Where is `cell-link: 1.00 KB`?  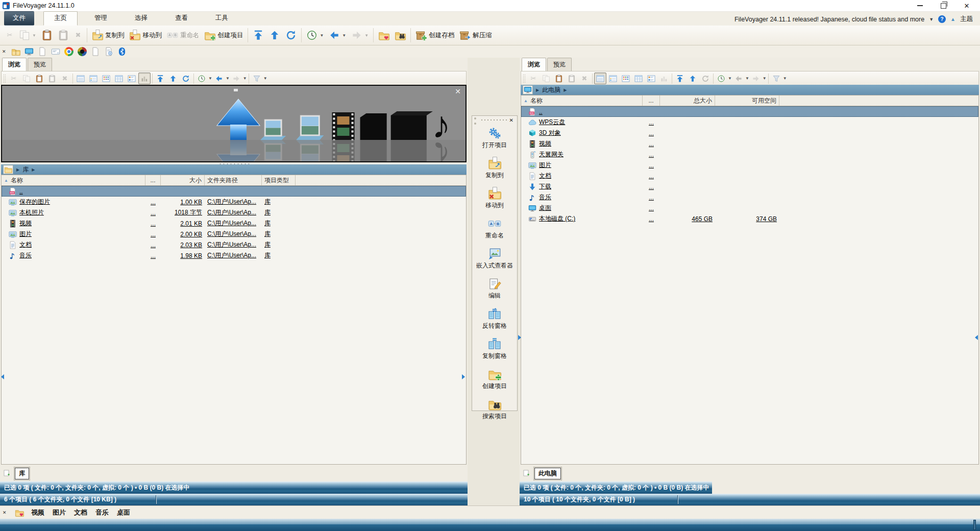 cell-link: 1.00 KB is located at coordinates (191, 202).